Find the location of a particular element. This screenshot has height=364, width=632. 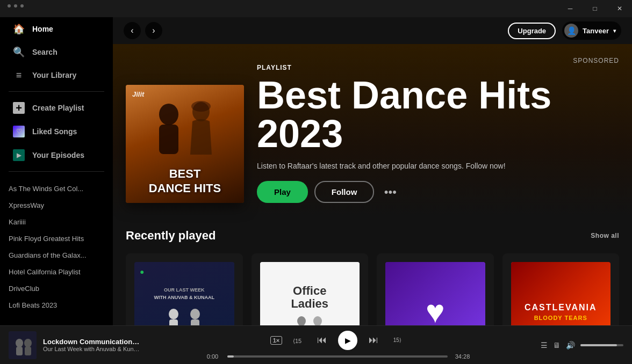

play-button: Play is located at coordinates (283, 192).